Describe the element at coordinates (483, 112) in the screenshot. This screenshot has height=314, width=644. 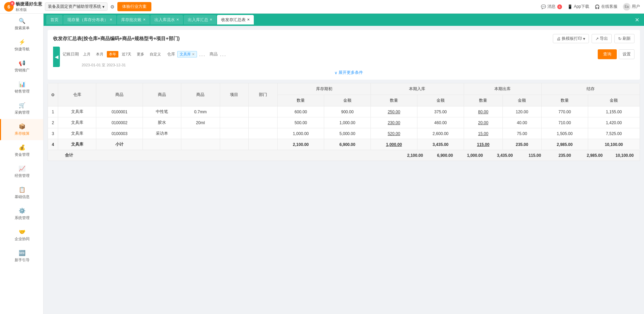
I see `row-out-qty: 80.00` at that location.